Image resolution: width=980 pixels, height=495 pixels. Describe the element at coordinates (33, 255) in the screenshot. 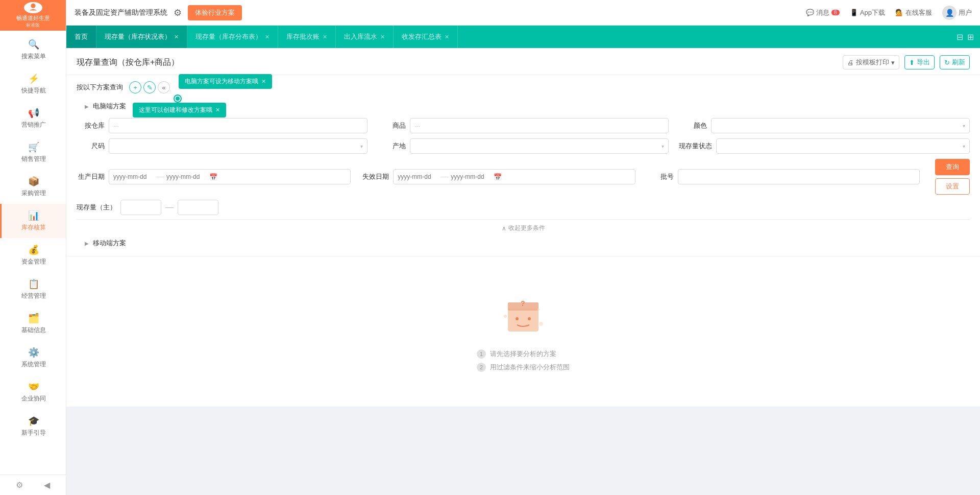

I see `sidebar-item-finance: 💰 资金管理` at that location.